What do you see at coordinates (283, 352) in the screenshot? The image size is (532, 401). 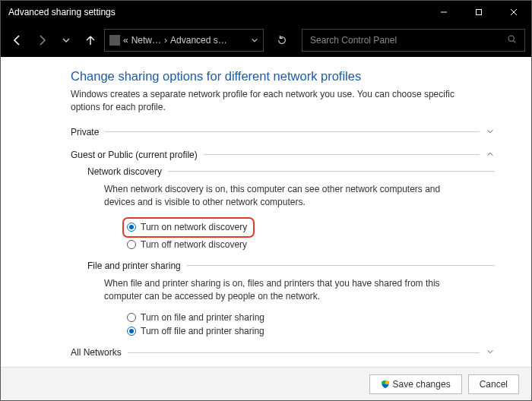 I see `section-all-networks: All Networks` at bounding box center [283, 352].